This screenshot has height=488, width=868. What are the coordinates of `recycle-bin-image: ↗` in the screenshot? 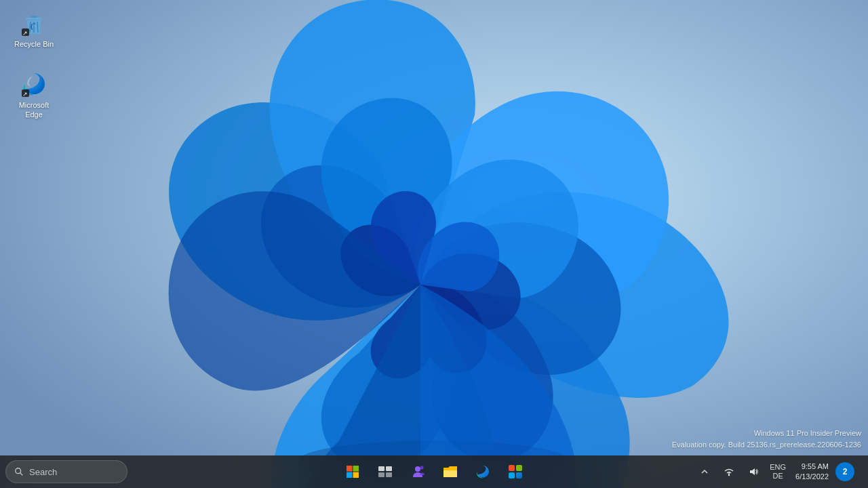 It's located at (34, 23).